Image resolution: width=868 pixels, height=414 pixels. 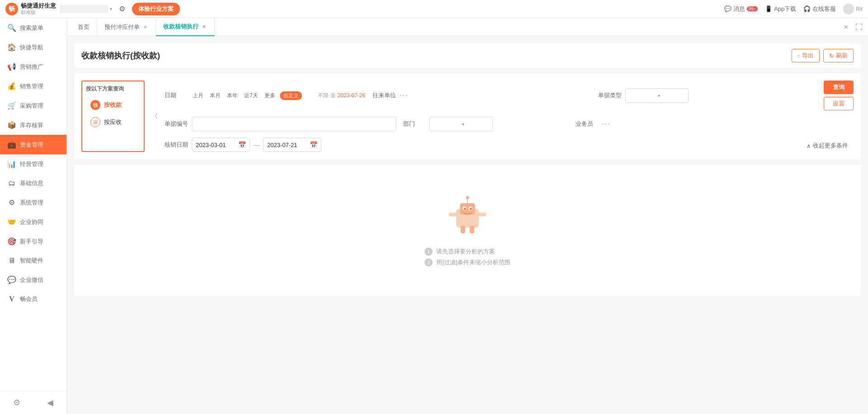 What do you see at coordinates (365, 9) in the screenshot?
I see `top-bar-left: 畅 畅捷通好生意 标准版 ▾ ⚙ 体验行业方案` at bounding box center [365, 9].